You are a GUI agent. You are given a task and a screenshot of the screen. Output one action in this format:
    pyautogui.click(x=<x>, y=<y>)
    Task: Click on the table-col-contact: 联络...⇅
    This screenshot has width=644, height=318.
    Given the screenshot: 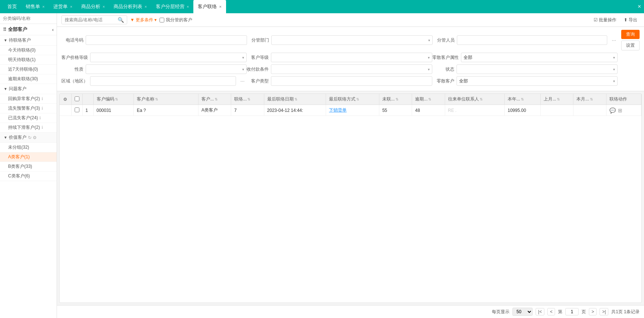 What is the action you would take?
    pyautogui.click(x=248, y=99)
    